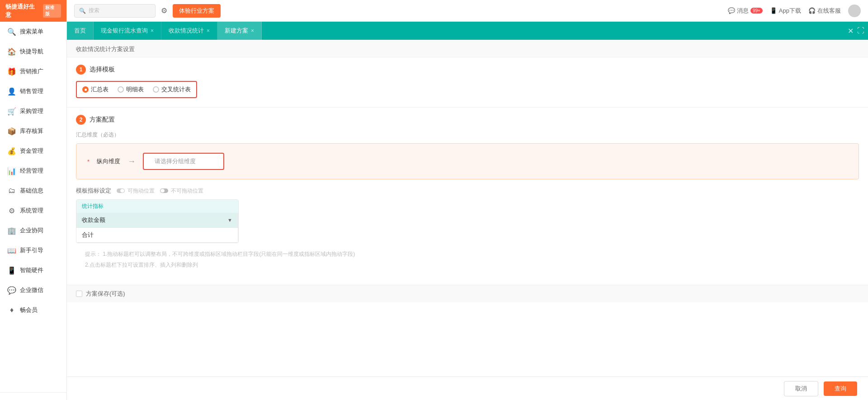  What do you see at coordinates (208, 31) in the screenshot?
I see `tab-receipts-stats-close: ×` at bounding box center [208, 31].